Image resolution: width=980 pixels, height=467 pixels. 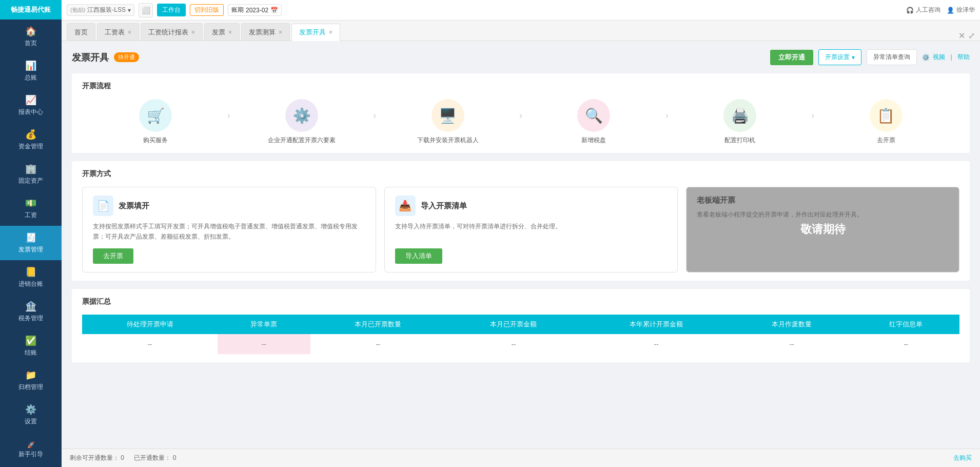 What do you see at coordinates (155, 115) in the screenshot?
I see `flow-step-icon-0: 🛒` at bounding box center [155, 115].